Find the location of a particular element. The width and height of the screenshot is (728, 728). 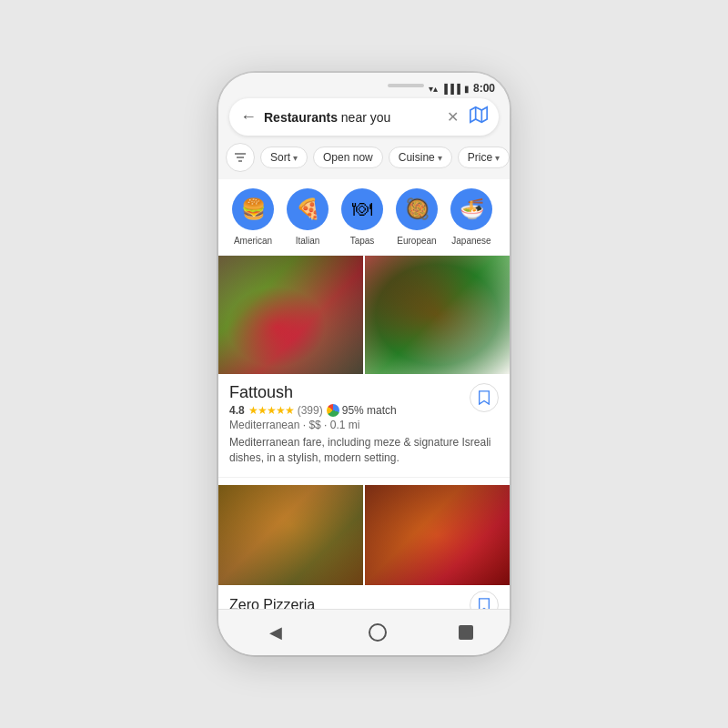

map-button is located at coordinates (479, 116).